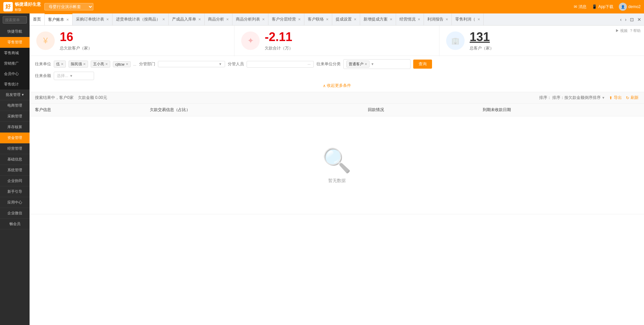 The height and width of the screenshot is (325, 644). What do you see at coordinates (144, 48) in the screenshot?
I see `debt-customers-label: 总欠款客户（家）` at bounding box center [144, 48].